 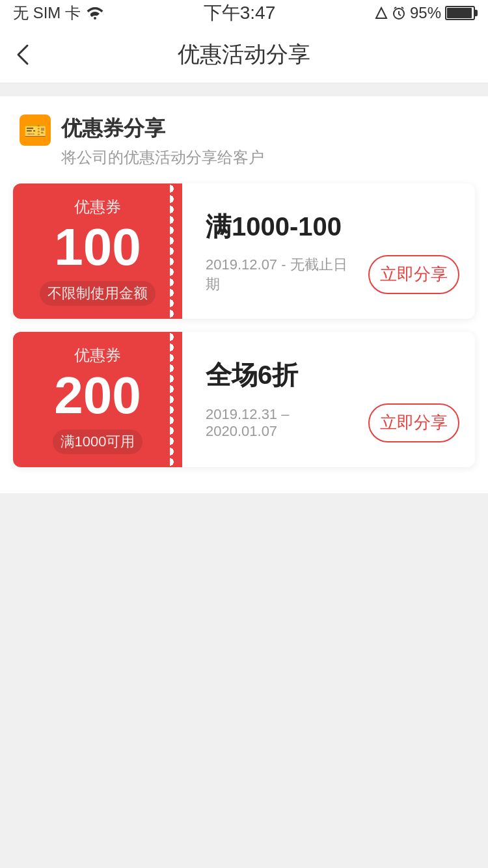 I want to click on coupon-name-2: 全场6折, so click(x=332, y=375).